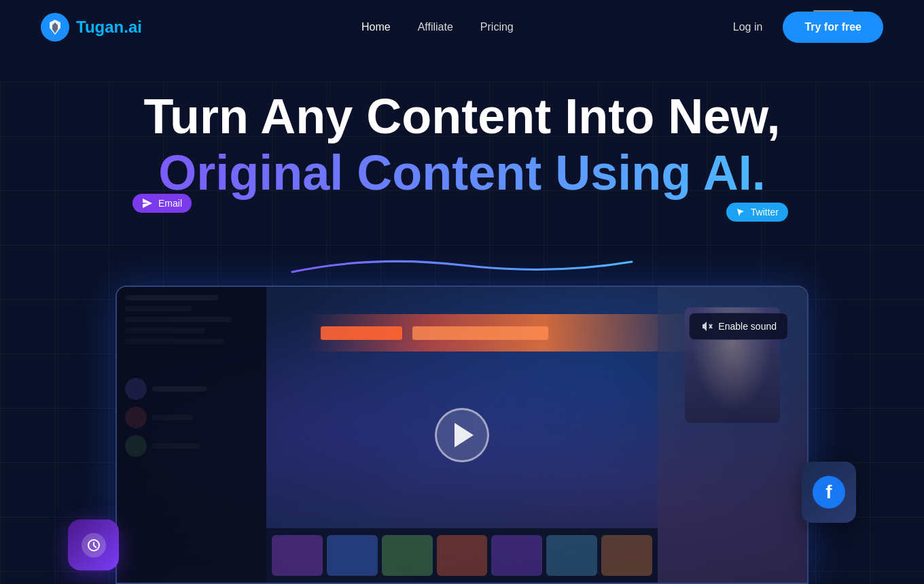  Describe the element at coordinates (462, 265) in the screenshot. I see `title-underline-curve` at that location.